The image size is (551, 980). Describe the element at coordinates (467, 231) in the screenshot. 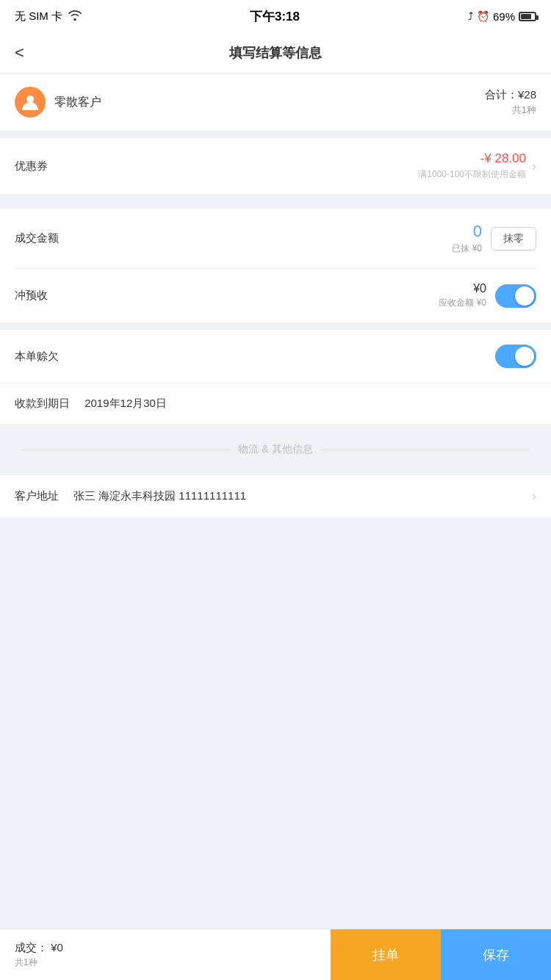

I see `transaction-amount: 0` at that location.